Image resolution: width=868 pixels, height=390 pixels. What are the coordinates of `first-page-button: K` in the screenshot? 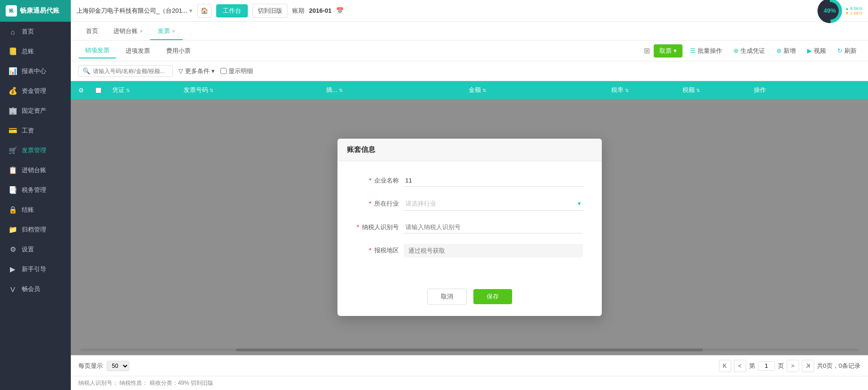 It's located at (725, 366).